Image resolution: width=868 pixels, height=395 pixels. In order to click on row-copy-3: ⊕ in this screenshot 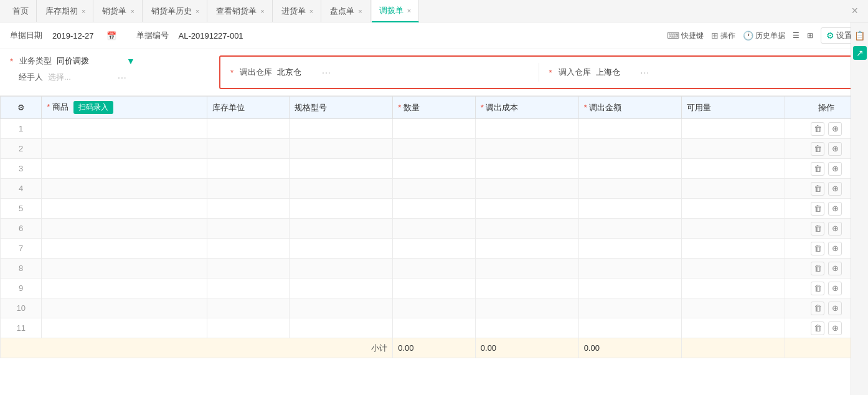, I will do `click(835, 169)`.